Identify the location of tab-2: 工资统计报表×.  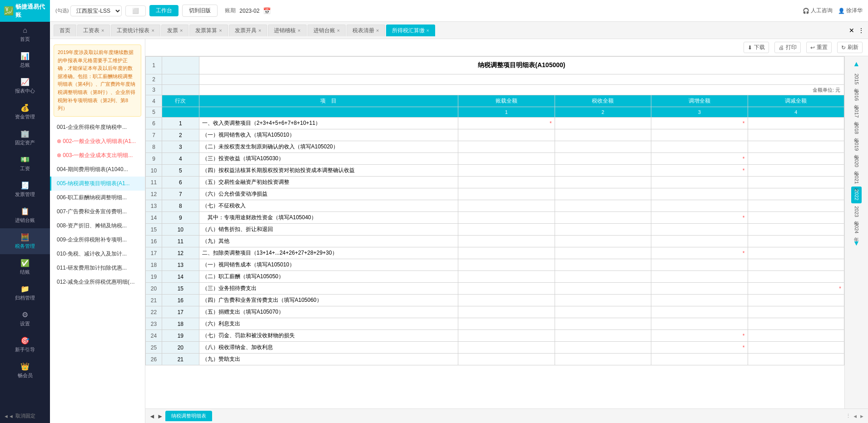
(135, 30).